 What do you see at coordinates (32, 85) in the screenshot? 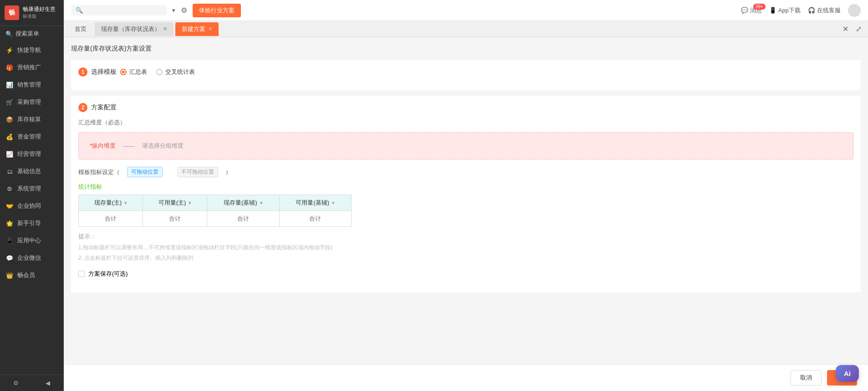
I see `sidebar-item-sales: 📊 销售管理` at bounding box center [32, 85].